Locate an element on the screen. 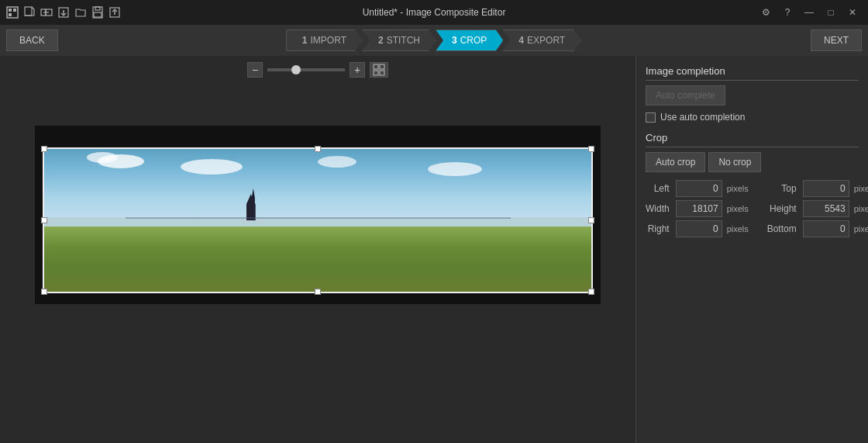 Image resolution: width=868 pixels, height=443 pixels. steps: 1 IMPORT 2 STITCH 3 CROP 4 EXPORT is located at coordinates (434, 40).